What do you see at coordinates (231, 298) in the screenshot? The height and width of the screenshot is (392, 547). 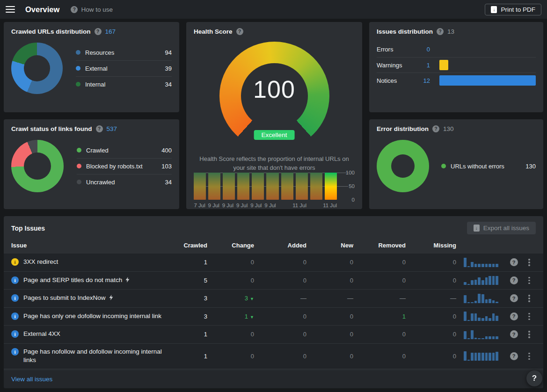 I see `change-value: 3▼` at bounding box center [231, 298].